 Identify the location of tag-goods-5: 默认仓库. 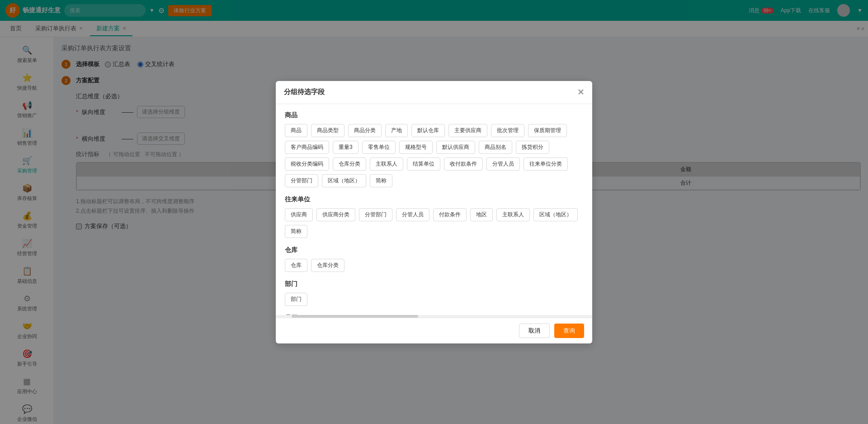
(428, 130).